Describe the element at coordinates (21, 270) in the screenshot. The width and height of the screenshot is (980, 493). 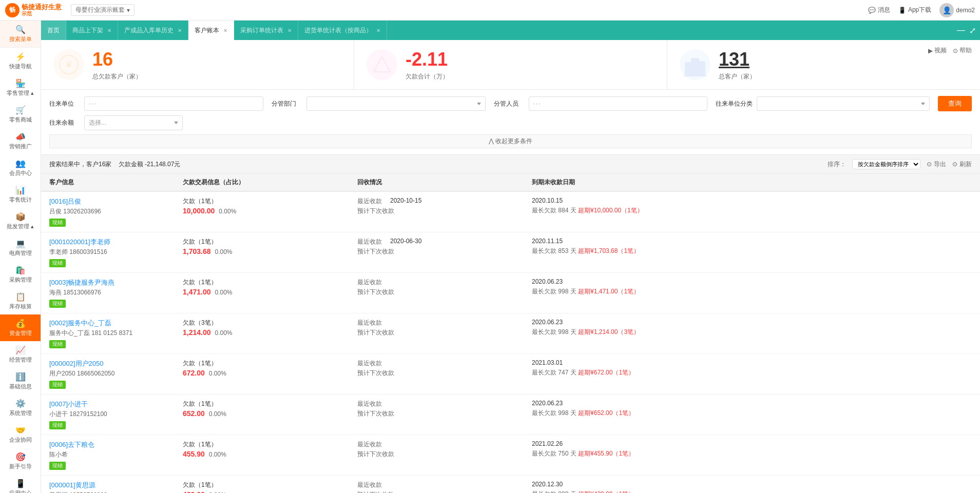
I see `purchase-icon: 🛍️` at that location.